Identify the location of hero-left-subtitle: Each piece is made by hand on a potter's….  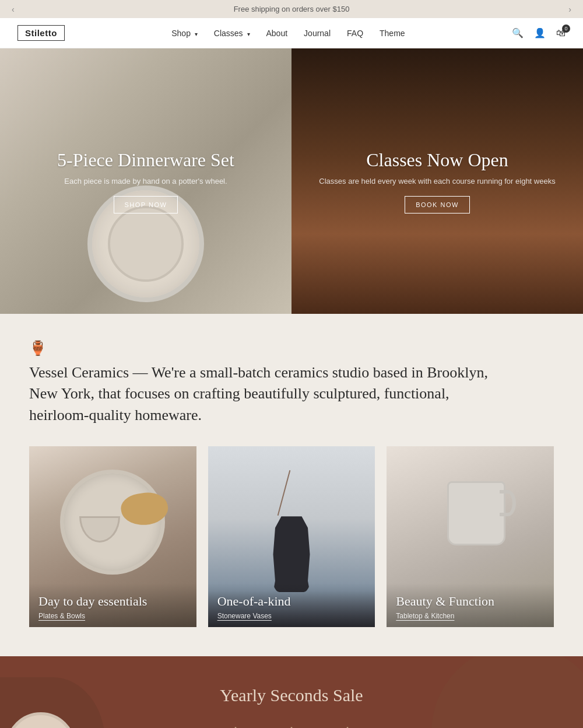
(146, 181).